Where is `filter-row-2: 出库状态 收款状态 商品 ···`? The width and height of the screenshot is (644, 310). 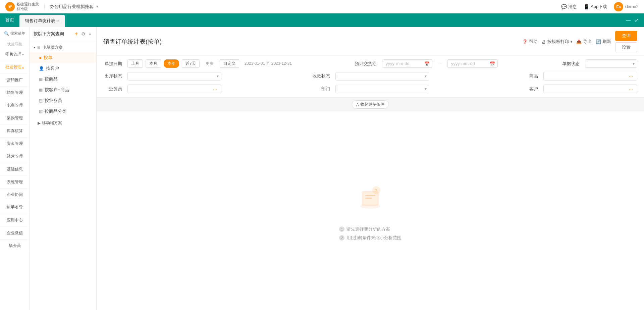 filter-row-2: 出库状态 收款状态 商品 ··· is located at coordinates (370, 76).